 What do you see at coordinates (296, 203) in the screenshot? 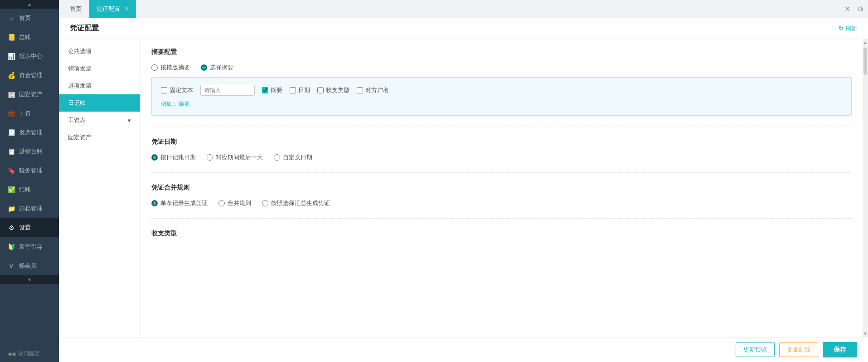
I see `by-selection-merge-radio: 按照选择汇总生成凭证` at bounding box center [296, 203].